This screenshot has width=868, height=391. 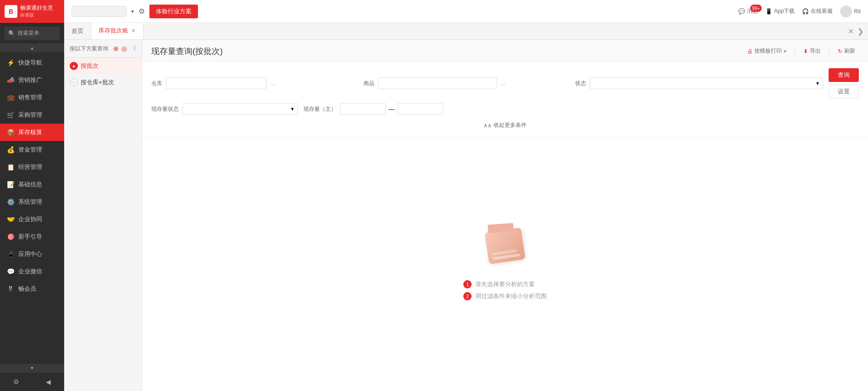 I want to click on stock-qty-filter-group: 现存量（主） —, so click(x=373, y=109).